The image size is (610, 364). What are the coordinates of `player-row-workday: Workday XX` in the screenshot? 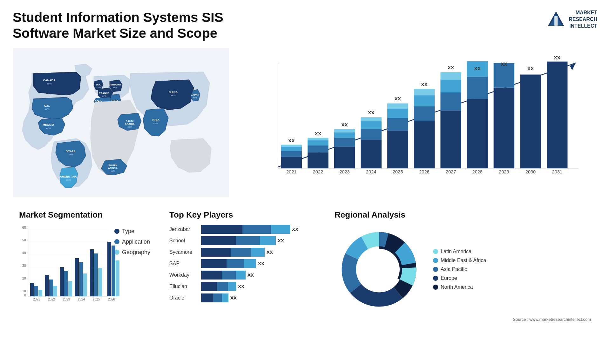 It's located at (242, 275).